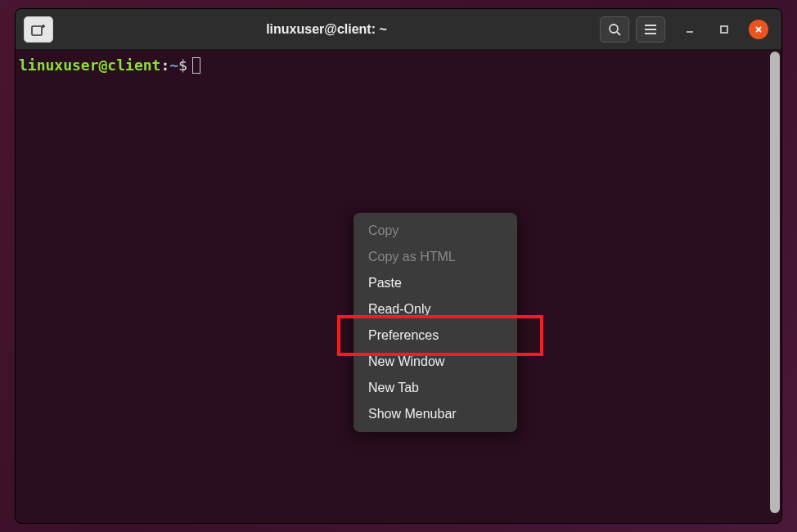  I want to click on prompt-user-host: linuxuser@client, so click(90, 65).